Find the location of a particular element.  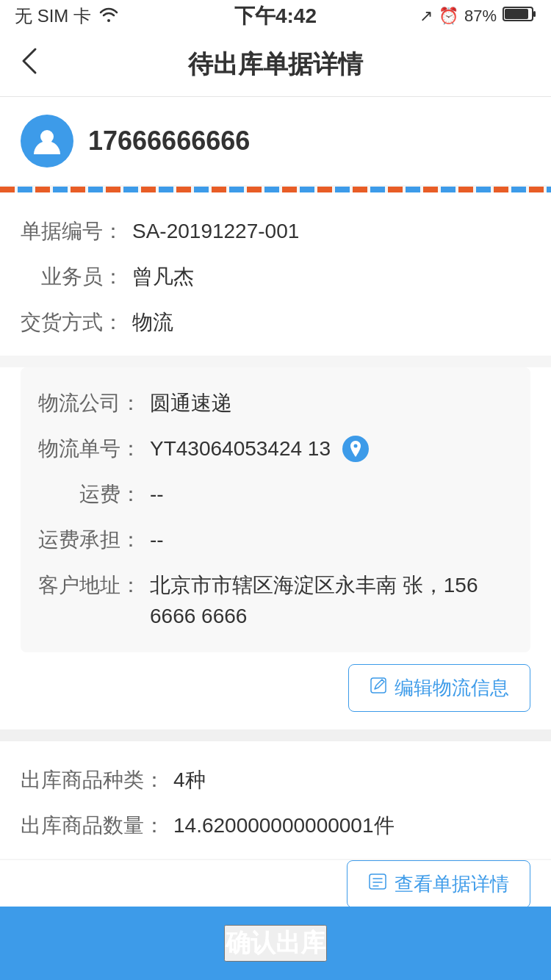

section-divider is located at coordinates (276, 735).